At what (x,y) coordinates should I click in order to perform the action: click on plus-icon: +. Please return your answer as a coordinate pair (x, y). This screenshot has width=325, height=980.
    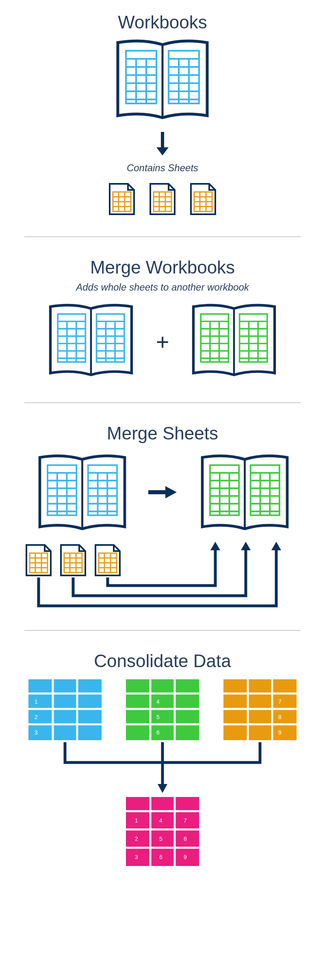
    Looking at the image, I should click on (162, 342).